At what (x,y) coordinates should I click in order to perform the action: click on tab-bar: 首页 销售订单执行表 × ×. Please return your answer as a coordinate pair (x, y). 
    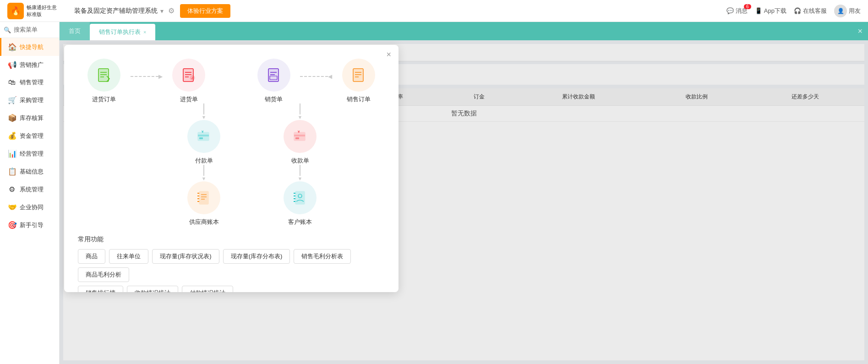
    Looking at the image, I should click on (464, 31).